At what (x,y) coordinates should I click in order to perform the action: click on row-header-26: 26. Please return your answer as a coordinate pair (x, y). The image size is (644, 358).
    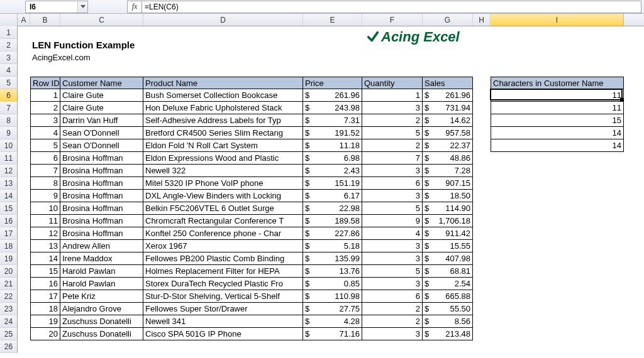
    Looking at the image, I should click on (9, 347).